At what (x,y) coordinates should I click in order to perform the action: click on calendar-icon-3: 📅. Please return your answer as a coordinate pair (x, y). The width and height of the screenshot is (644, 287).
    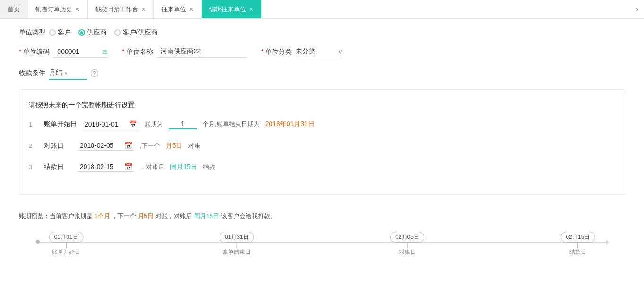
    Looking at the image, I should click on (128, 167).